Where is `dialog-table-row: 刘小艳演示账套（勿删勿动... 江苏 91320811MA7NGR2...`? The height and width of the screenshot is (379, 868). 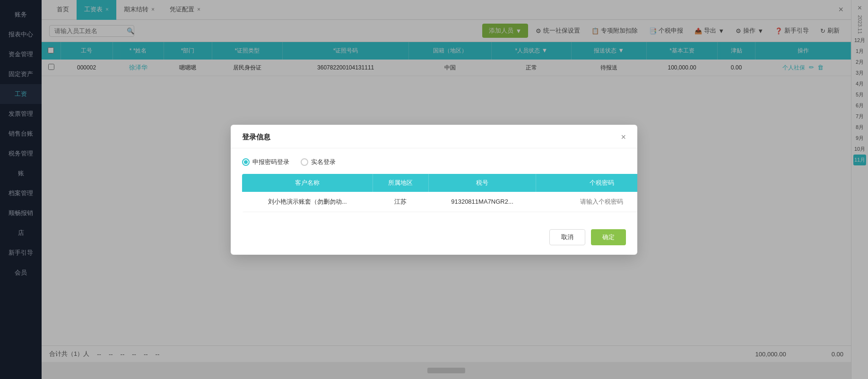 dialog-table-row: 刘小艳演示账套（勿删勿动... 江苏 91320811MA7NGR2... is located at coordinates (440, 202).